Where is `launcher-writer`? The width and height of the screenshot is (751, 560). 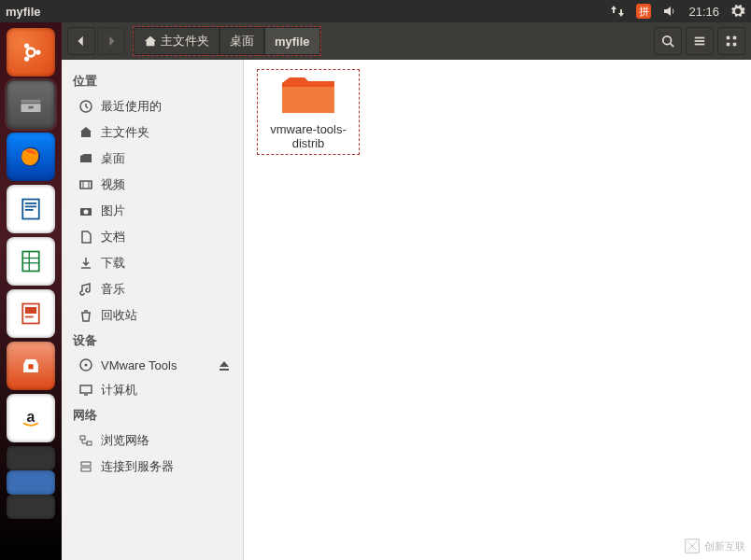
launcher-writer is located at coordinates (31, 209).